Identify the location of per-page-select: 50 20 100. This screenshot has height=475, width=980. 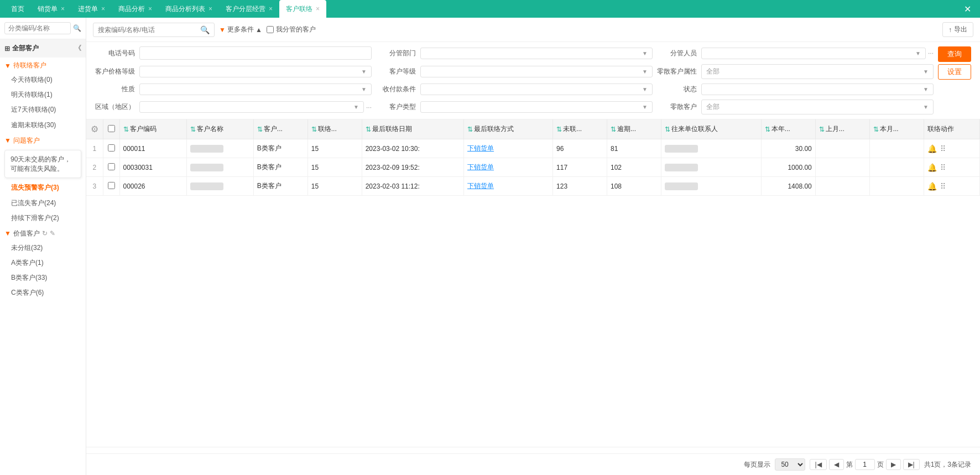
(790, 464).